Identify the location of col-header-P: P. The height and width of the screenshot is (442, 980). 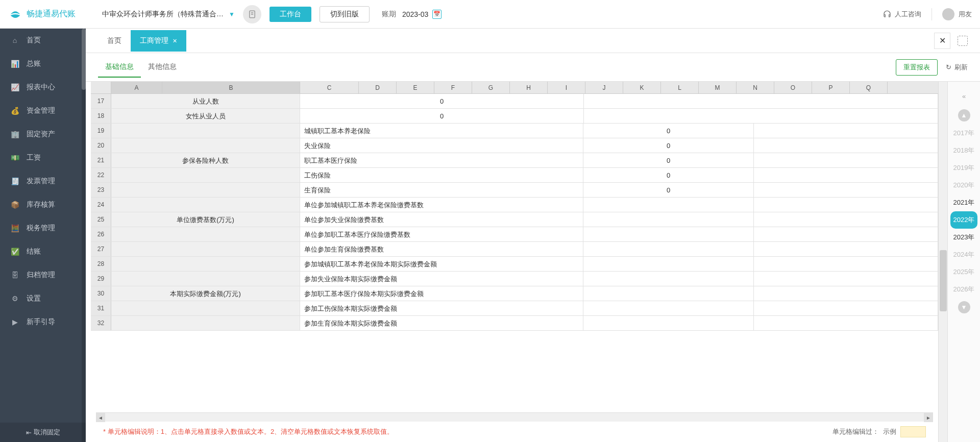
(831, 88).